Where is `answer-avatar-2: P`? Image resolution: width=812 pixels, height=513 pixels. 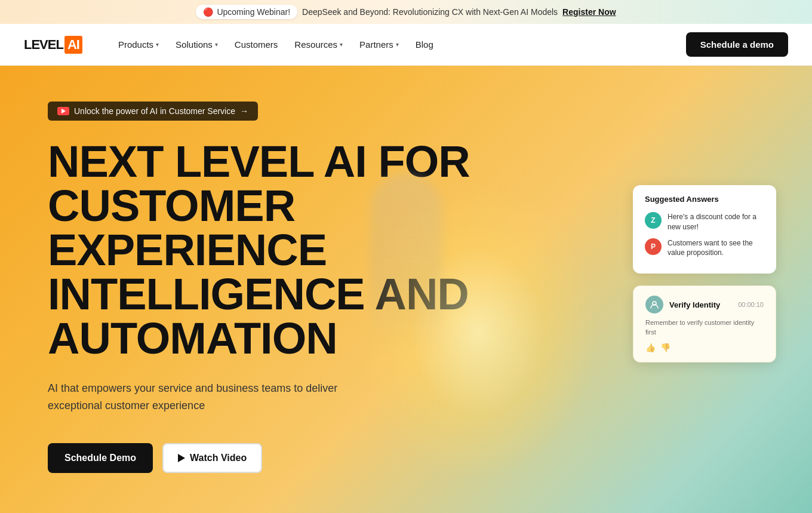
answer-avatar-2: P is located at coordinates (653, 247).